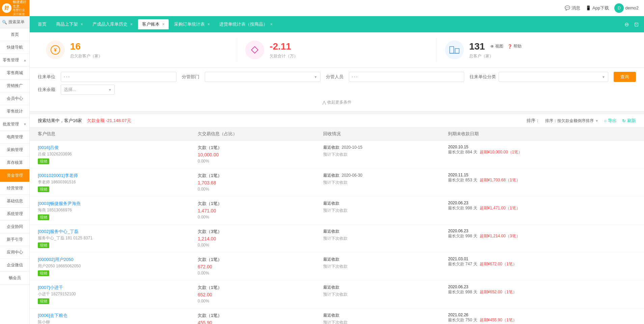 This screenshot has width=644, height=324. I want to click on message-btn: 💬 消息, so click(572, 8).